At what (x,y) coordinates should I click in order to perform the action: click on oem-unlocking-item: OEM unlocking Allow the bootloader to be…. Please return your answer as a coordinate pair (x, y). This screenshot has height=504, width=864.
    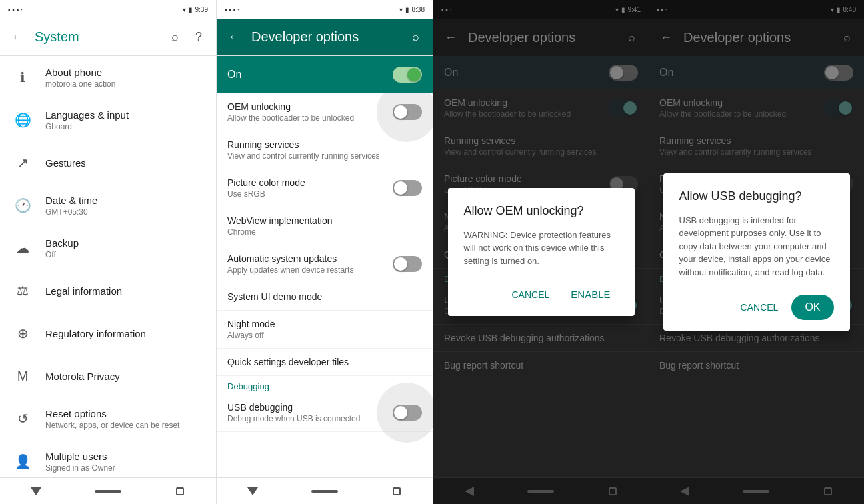
    Looking at the image, I should click on (325, 112).